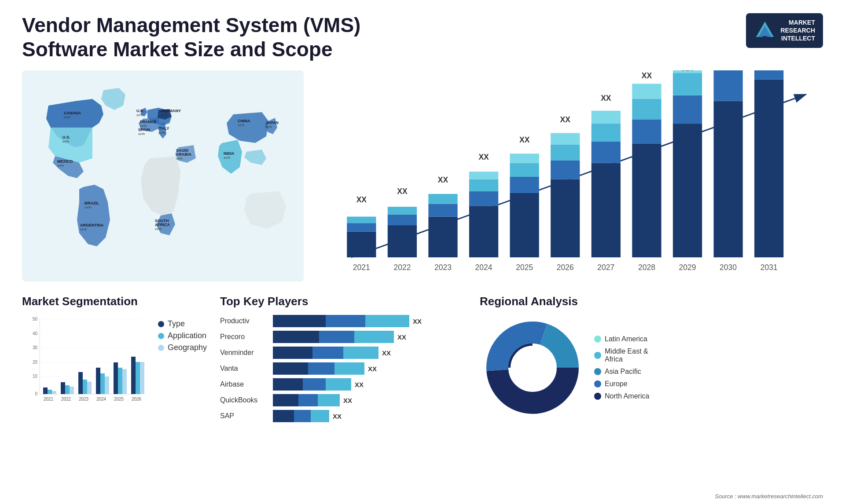  What do you see at coordinates (35, 319) in the screenshot?
I see `svg-text: 50` at bounding box center [35, 319].